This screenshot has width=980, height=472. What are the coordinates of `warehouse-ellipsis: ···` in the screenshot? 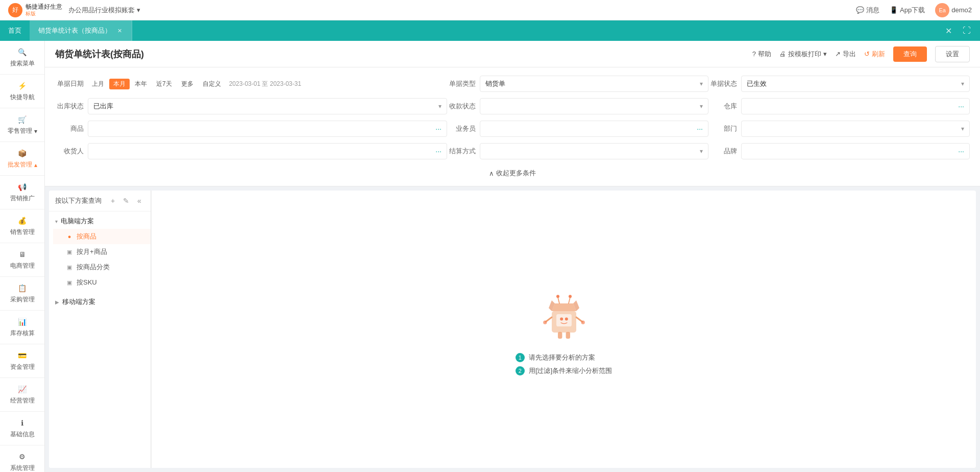 It's located at (961, 106).